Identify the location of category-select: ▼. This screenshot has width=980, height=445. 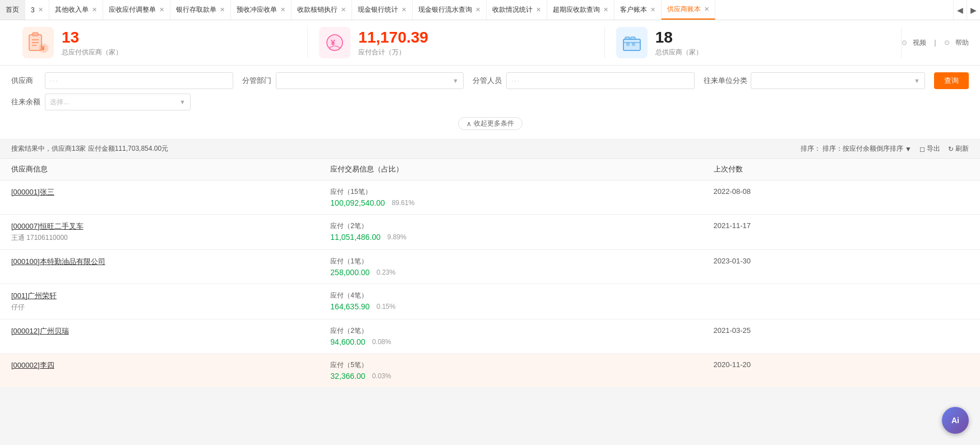
(838, 81).